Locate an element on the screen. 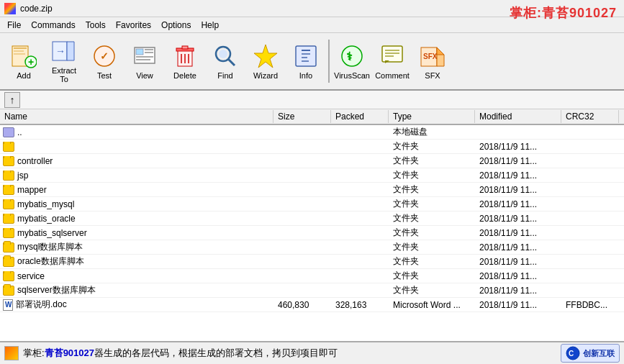 Image resolution: width=624 pixels, height=364 pixels. header-modified: Modified is located at coordinates (518, 117).